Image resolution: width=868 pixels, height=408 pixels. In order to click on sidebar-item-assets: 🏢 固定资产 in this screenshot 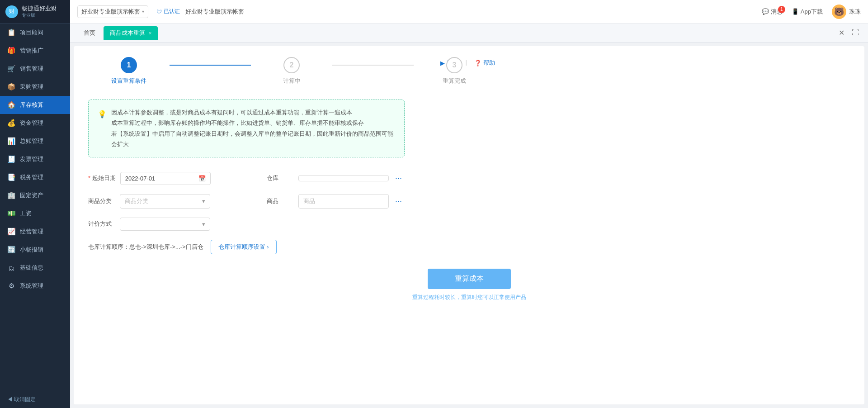, I will do `click(35, 195)`.